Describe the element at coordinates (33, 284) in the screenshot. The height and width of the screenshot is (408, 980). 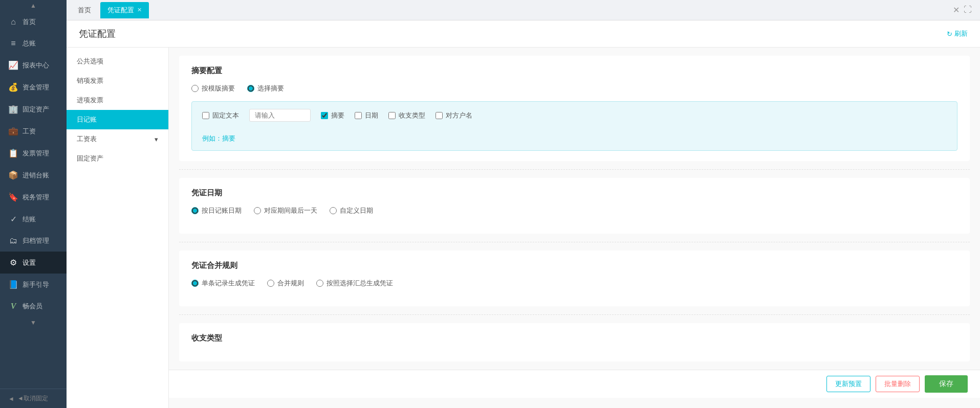
I see `sidebar-item-guide: 📘 新手引导` at that location.